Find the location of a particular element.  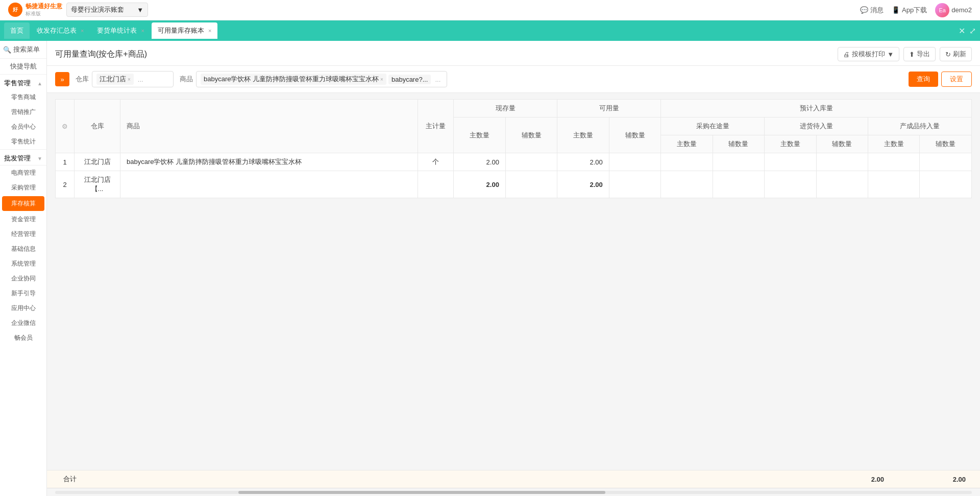

sidebar-section-wholesale: 批发管理 ▼ is located at coordinates (23, 157).